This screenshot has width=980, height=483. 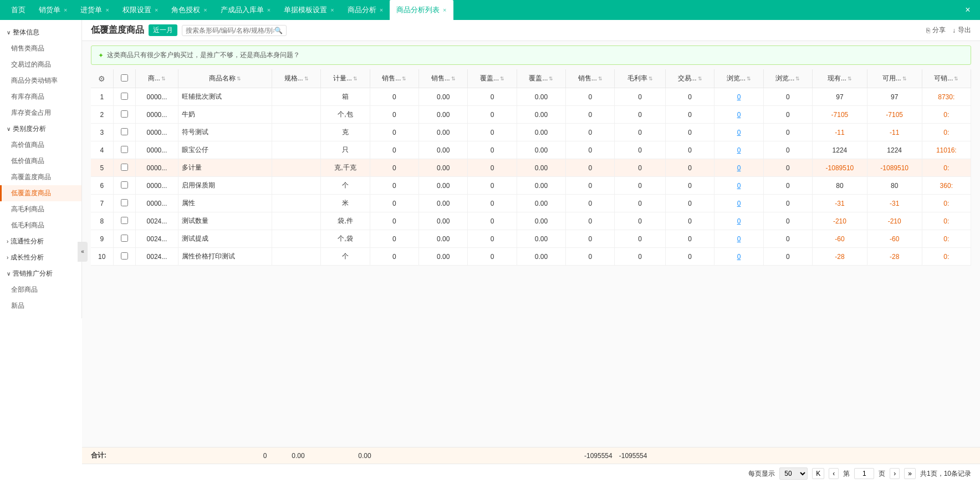 What do you see at coordinates (962, 30) in the screenshot?
I see `export-button: ↓ 导出` at bounding box center [962, 30].